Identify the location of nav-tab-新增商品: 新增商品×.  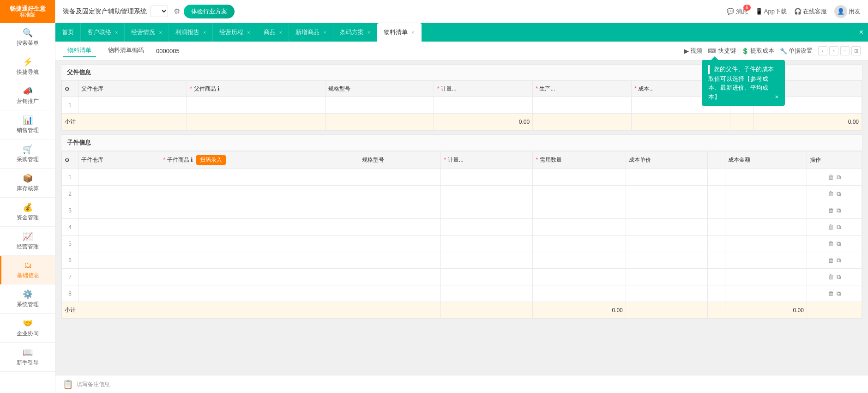
(311, 32).